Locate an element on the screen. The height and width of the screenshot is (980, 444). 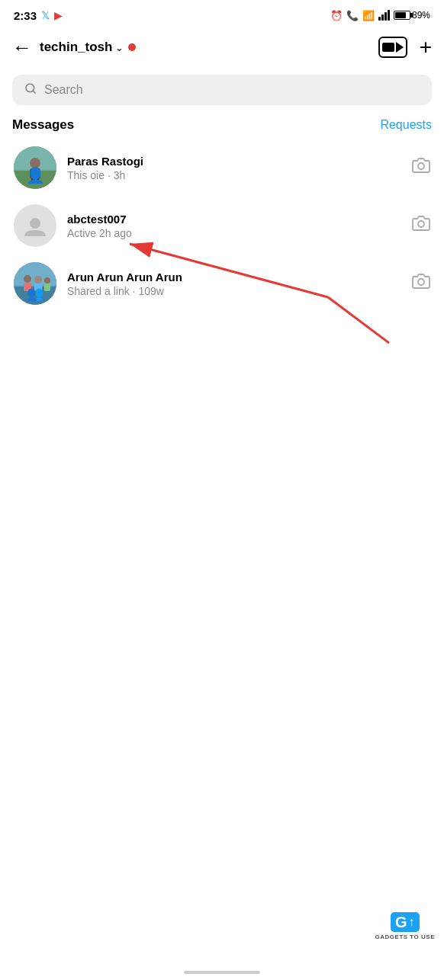
message-info-paras: Paras Rastogi This oie · 3h is located at coordinates (234, 168).